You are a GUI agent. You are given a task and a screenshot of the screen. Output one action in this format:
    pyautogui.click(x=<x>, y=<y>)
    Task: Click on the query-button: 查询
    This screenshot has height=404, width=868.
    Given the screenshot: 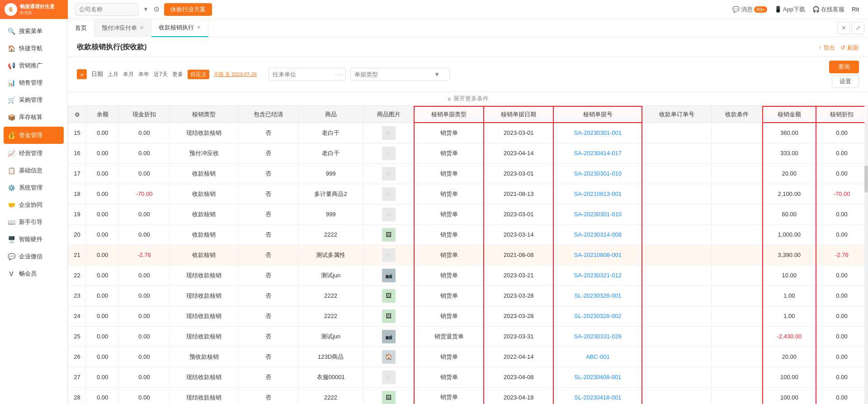 What is the action you would take?
    pyautogui.click(x=844, y=67)
    